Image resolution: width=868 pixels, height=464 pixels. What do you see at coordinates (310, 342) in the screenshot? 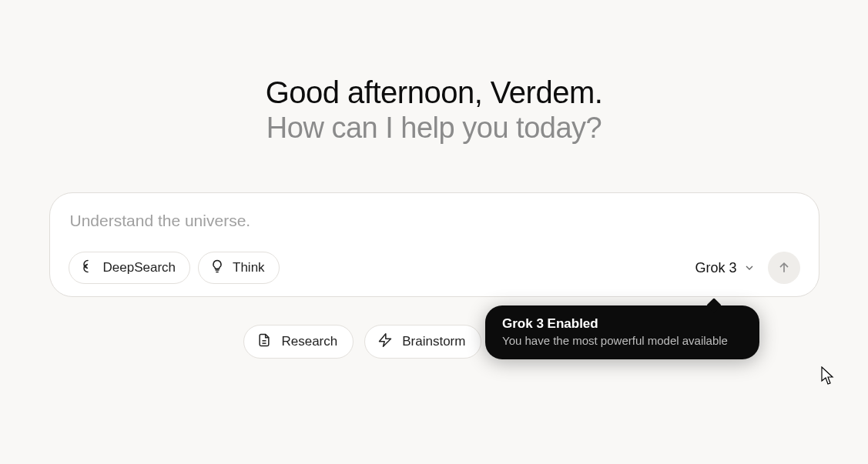
I see `suggestion-research-label: Research` at bounding box center [310, 342].